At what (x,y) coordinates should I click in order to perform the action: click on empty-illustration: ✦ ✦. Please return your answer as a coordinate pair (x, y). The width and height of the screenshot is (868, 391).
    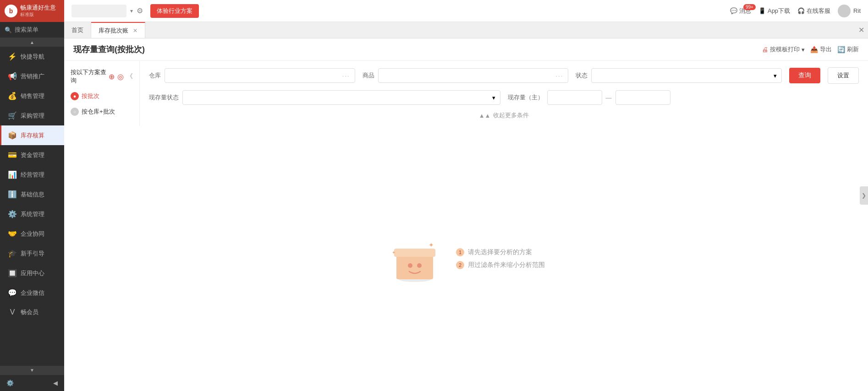
    Looking at the image, I should click on (415, 259).